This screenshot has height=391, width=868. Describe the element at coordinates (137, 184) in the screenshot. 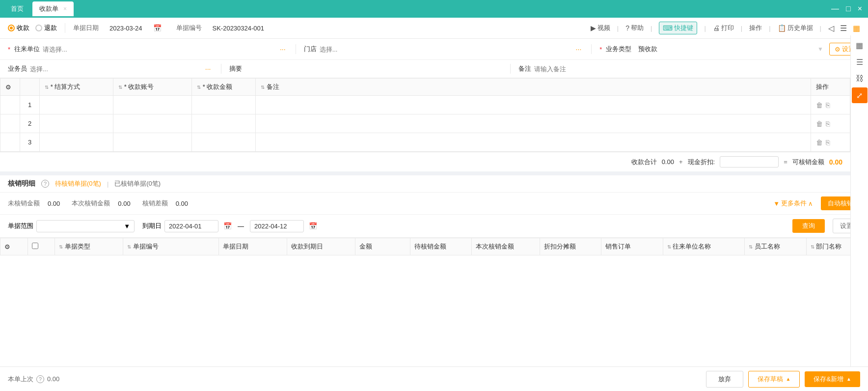

I see `done-tab: 已核销单据(0笔)` at that location.